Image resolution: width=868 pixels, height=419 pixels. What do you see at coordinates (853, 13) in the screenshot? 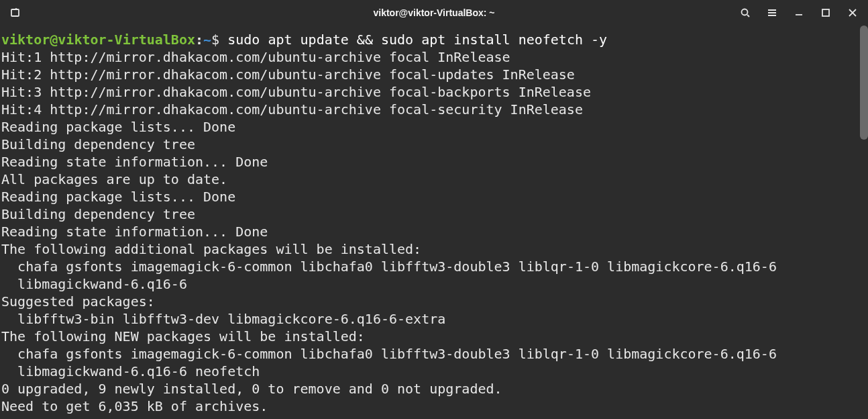
I see `close-icon` at bounding box center [853, 13].